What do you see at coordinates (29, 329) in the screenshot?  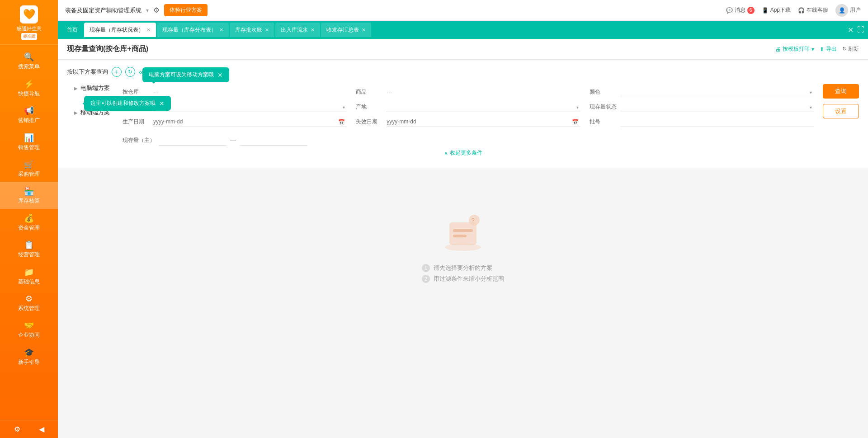 I see `sidebar-item-enterprise: 🤝 企业协同` at bounding box center [29, 329].